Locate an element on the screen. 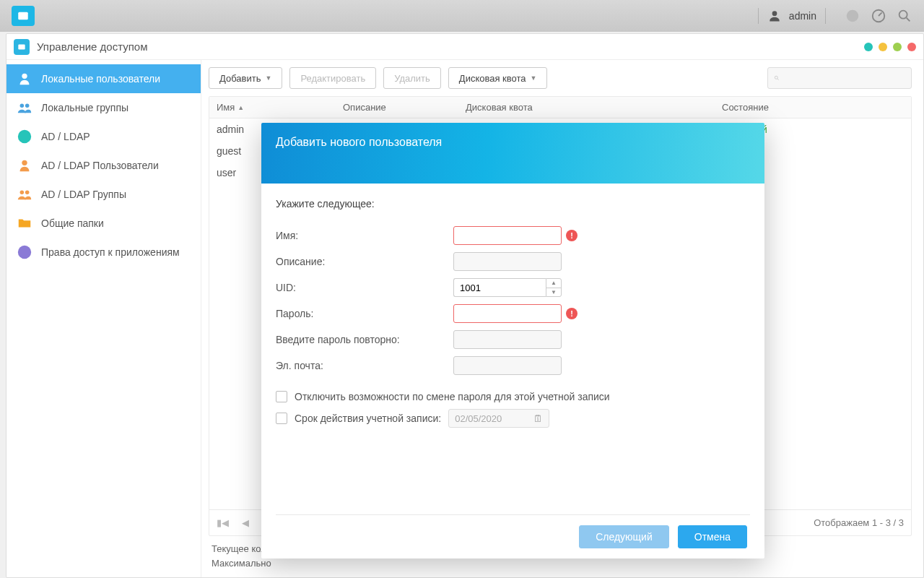  column-state: Состояние is located at coordinates (813, 107).